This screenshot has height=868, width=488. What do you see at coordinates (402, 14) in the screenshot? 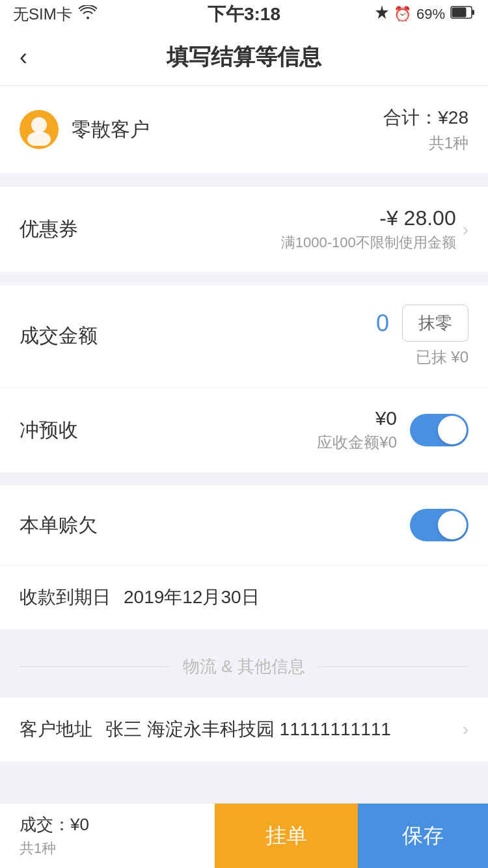
I see `alarm-icon: ⏰` at bounding box center [402, 14].